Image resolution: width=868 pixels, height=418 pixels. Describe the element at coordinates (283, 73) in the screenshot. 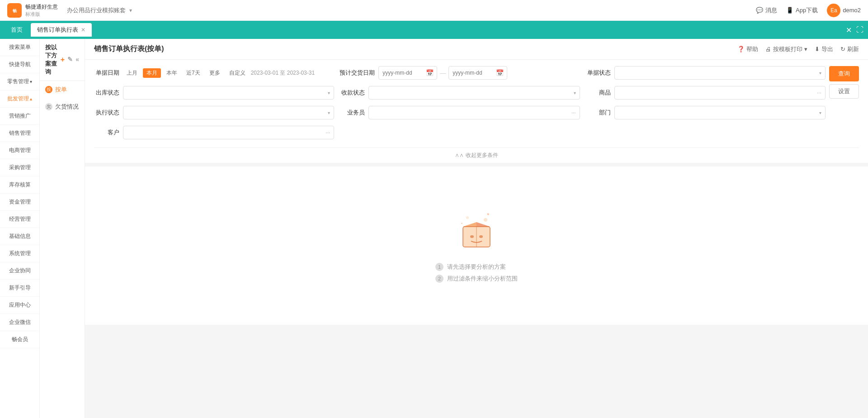

I see `date-range-text: 2023-03-01 至 2023-03-31` at that location.